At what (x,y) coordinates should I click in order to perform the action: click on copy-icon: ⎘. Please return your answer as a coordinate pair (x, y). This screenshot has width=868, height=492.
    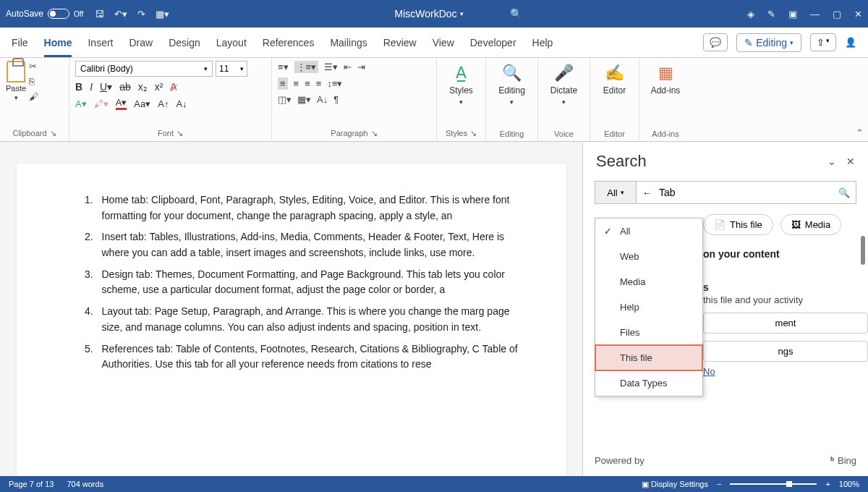
    Looking at the image, I should click on (33, 81).